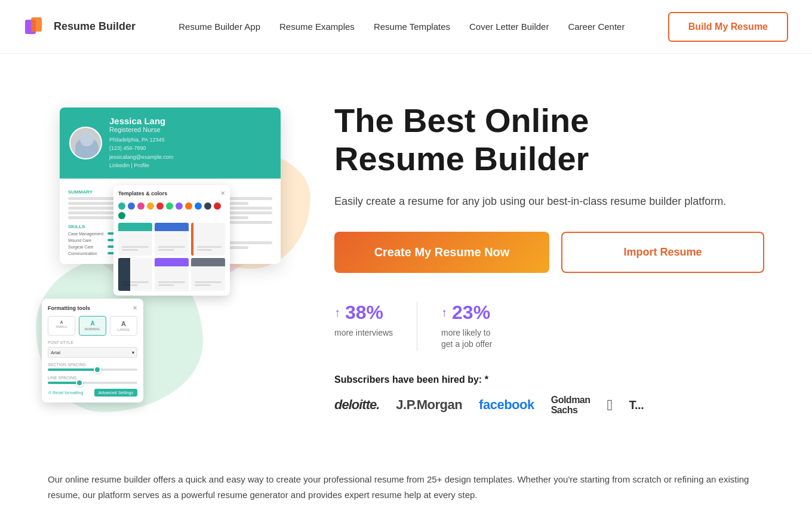  What do you see at coordinates (141, 121) in the screenshot?
I see `resume-name: Jessica Lang` at bounding box center [141, 121].